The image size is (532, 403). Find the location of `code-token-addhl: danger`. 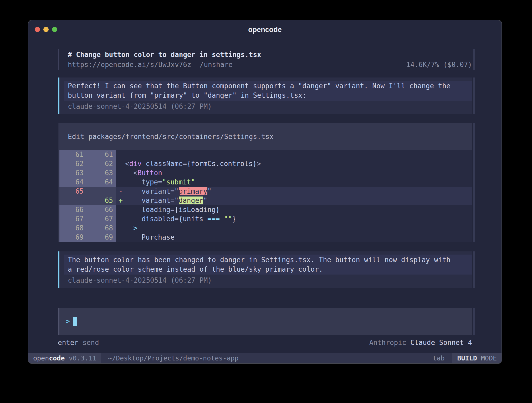

code-token-addhl: danger is located at coordinates (191, 200).